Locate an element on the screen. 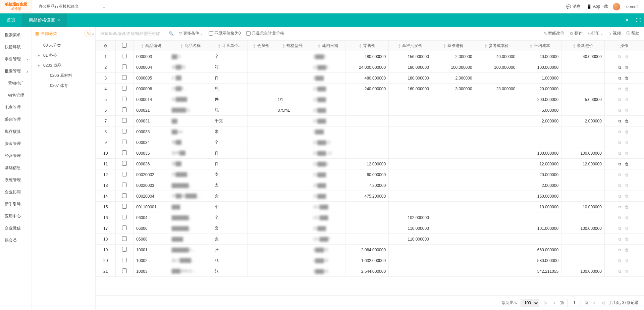 This screenshot has height=310, width=644. nav-item: 资金管理 is located at coordinates (16, 144).